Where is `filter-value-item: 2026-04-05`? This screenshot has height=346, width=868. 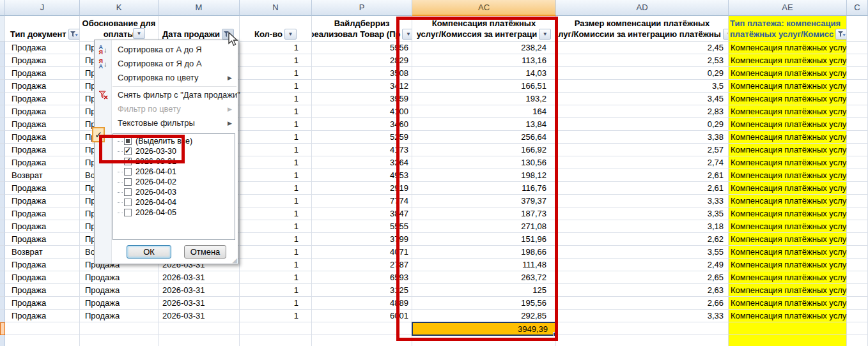
filter-value-item: 2026-04-05 is located at coordinates (174, 213).